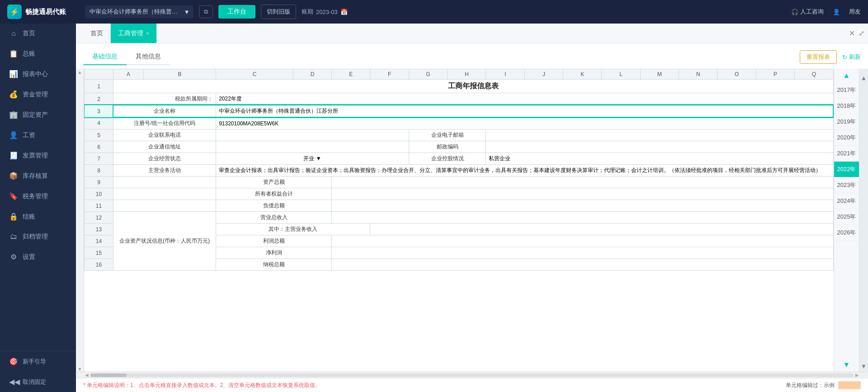 Image resolution: width=868 pixels, height=392 pixels. What do you see at coordinates (807, 12) in the screenshot?
I see `service-button: 🎧 人工咨询` at bounding box center [807, 12].